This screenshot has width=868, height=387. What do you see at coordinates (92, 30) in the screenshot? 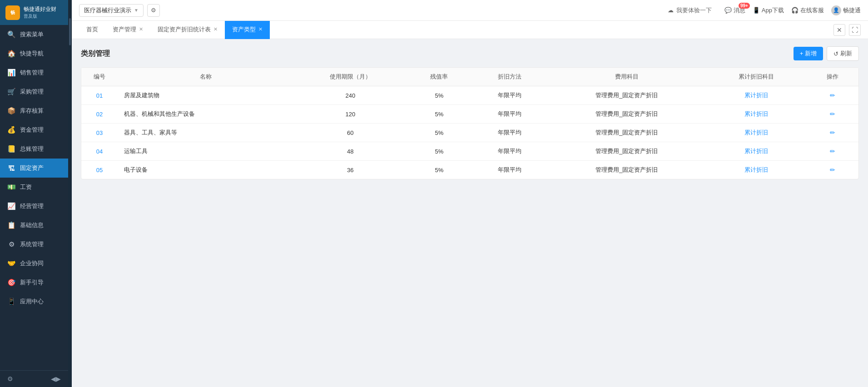
I see `tab-home: 首页` at bounding box center [92, 30].